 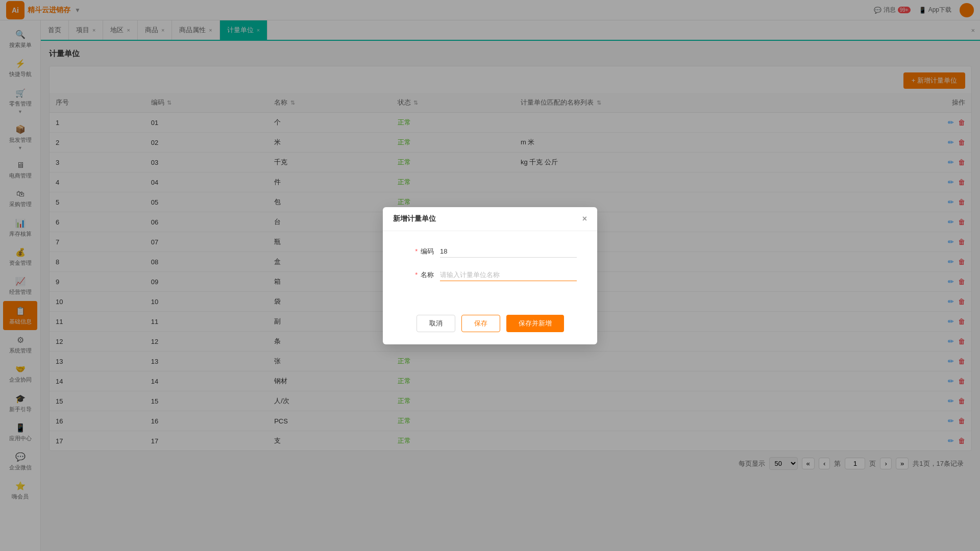 I want to click on name-form-row: * 名称, so click(x=490, y=275).